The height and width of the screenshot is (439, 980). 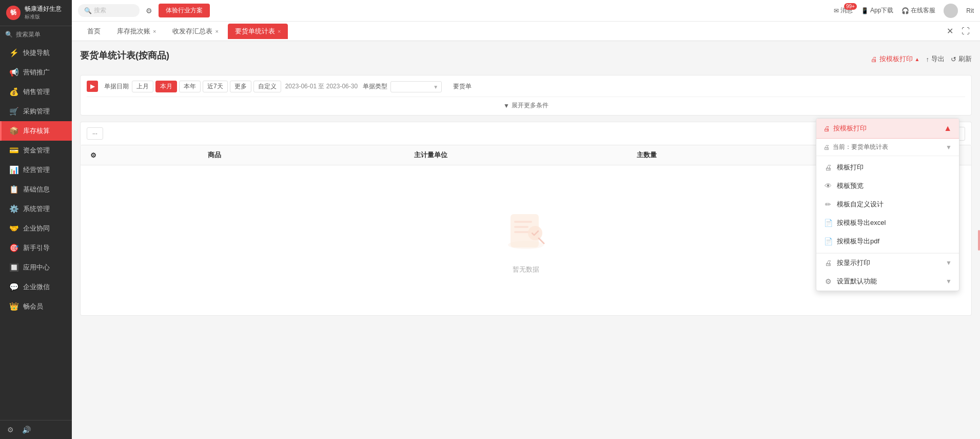 I want to click on message-icon: ✉, so click(x=836, y=11).